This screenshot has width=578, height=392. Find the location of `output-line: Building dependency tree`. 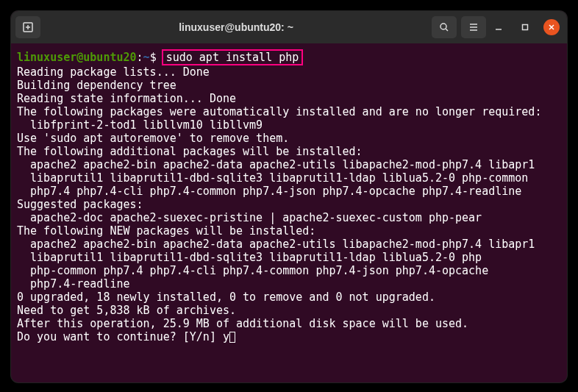

output-line: Building dependency tree is located at coordinates (289, 85).